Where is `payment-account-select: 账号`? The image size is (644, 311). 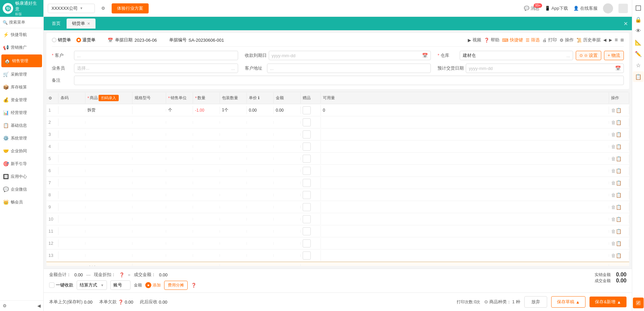 payment-account-select: 账号 is located at coordinates (120, 285).